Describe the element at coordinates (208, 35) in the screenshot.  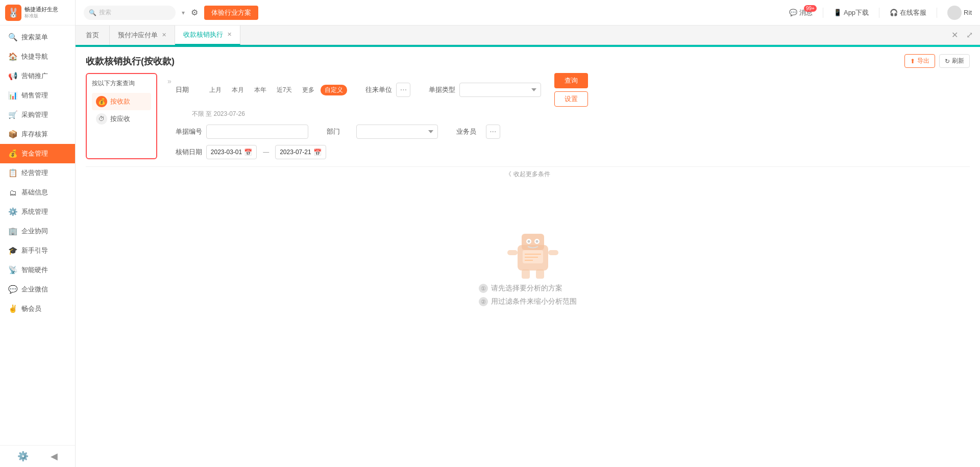
I see `tab-receipt-writeoff: 收款核销执行 ✕` at that location.